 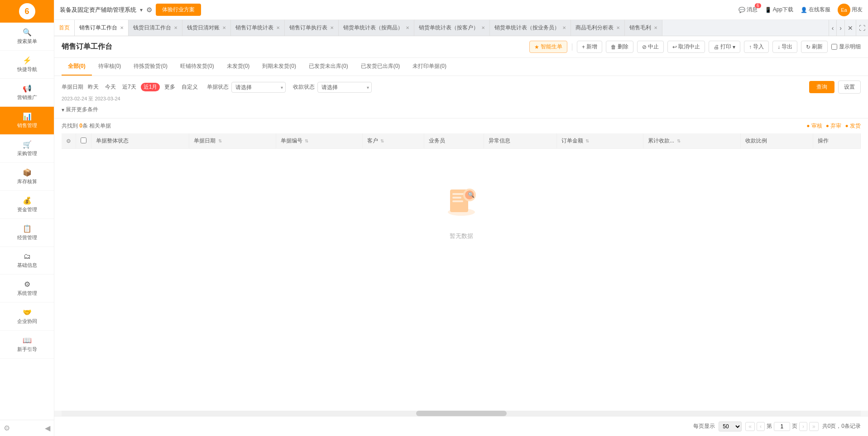 What do you see at coordinates (150, 67) in the screenshot?
I see `sub-tab-pending-inspect: 待拣货验货(0)` at bounding box center [150, 67].